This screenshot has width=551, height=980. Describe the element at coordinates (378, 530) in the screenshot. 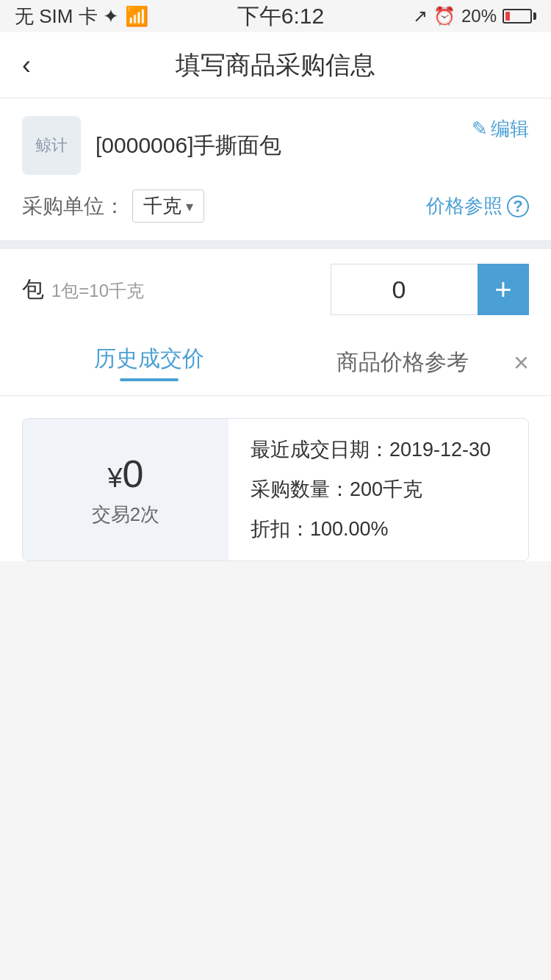

I see `price-detail-discount: 折扣：100.00%` at that location.